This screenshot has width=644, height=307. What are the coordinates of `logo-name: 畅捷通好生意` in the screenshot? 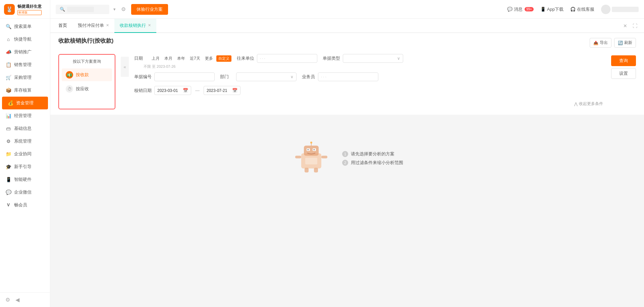 It's located at (30, 7).